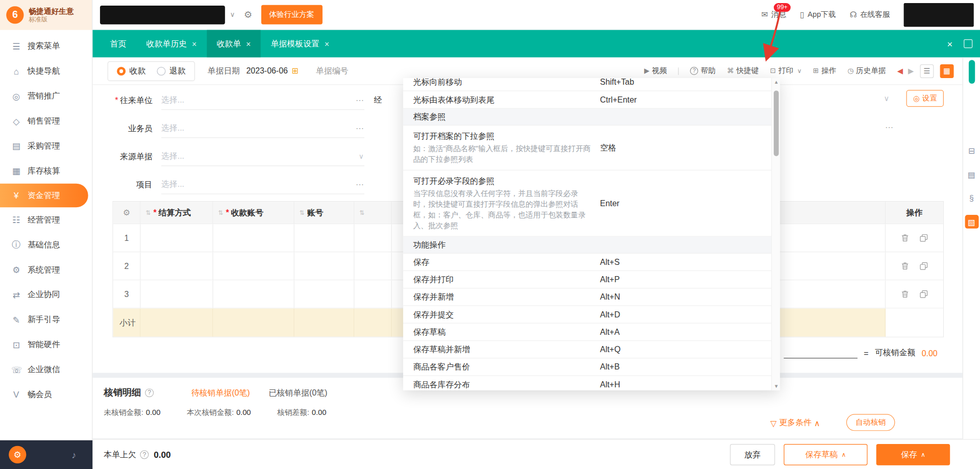 Image resolution: width=980 pixels, height=469 pixels. I want to click on source-doc-field: 选择...∨, so click(263, 156).